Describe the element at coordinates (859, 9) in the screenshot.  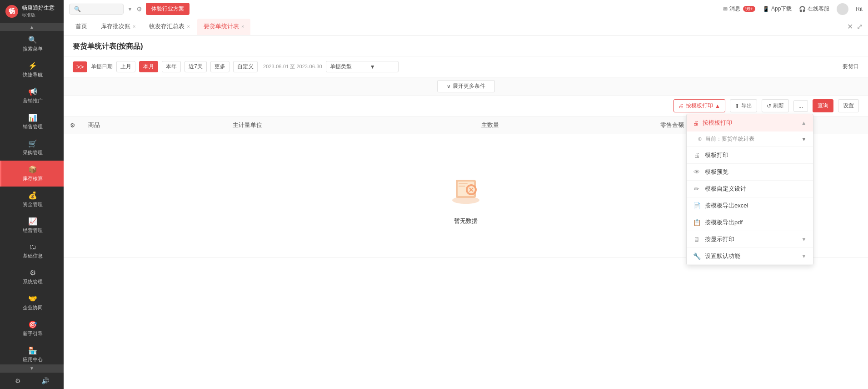
I see `user-name: Rit` at that location.